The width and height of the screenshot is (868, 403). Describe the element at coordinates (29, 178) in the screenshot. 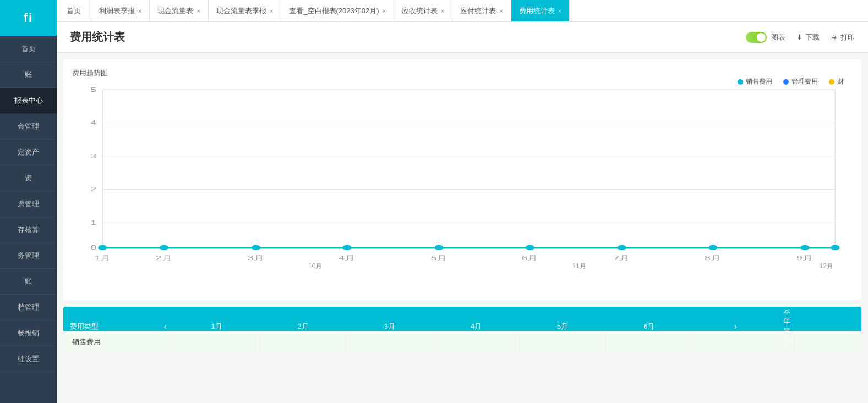

I see `sidebar-item-capital: 资` at that location.